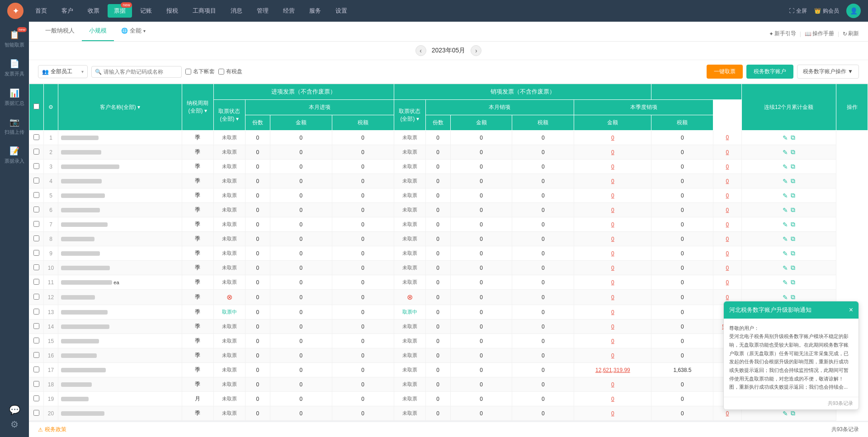  What do you see at coordinates (98, 32) in the screenshot?
I see `tab-small-scale: 小规模` at bounding box center [98, 32].